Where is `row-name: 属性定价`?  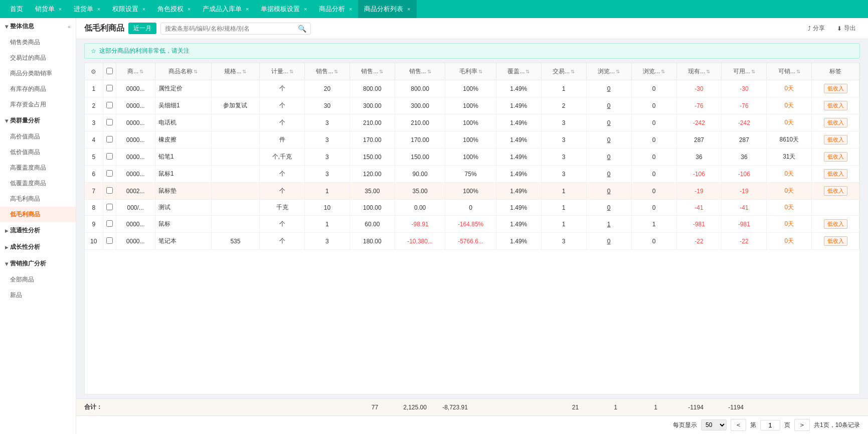 row-name: 属性定价 is located at coordinates (183, 89).